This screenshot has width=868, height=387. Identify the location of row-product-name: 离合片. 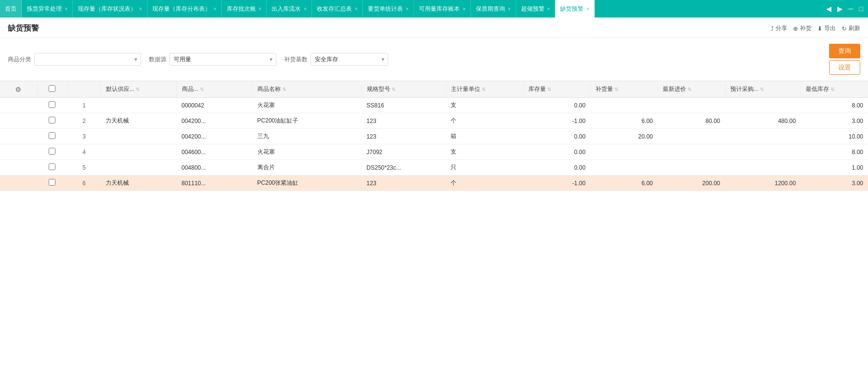
(307, 168).